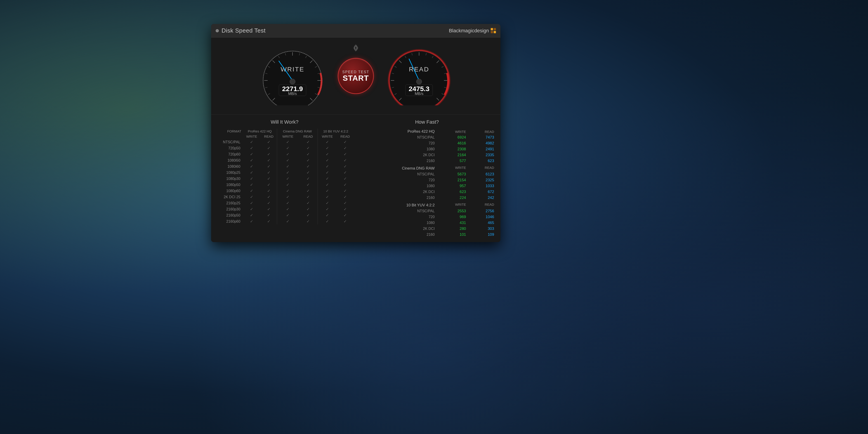 The width and height of the screenshot is (868, 434). Describe the element at coordinates (427, 174) in the screenshot. I see `speed-row: NTSC/PAL 5673 6123` at that location.